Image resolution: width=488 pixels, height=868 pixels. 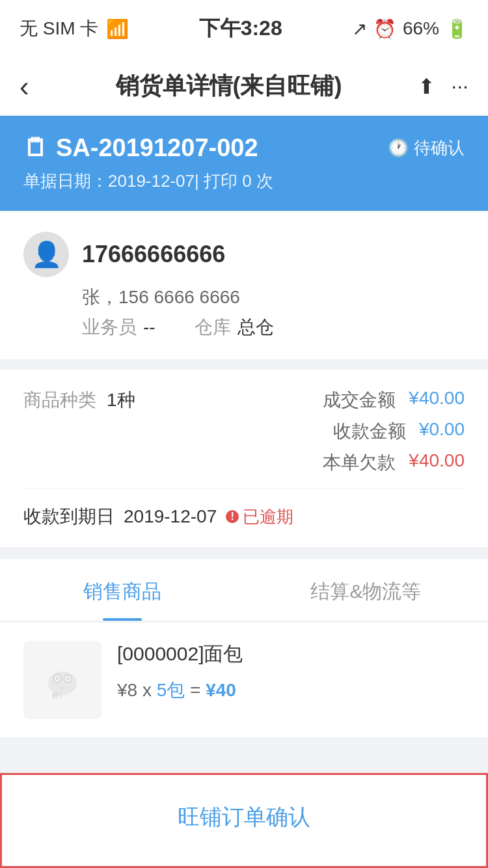 I want to click on confirm-order-button: 旺铺订单确认, so click(x=244, y=817).